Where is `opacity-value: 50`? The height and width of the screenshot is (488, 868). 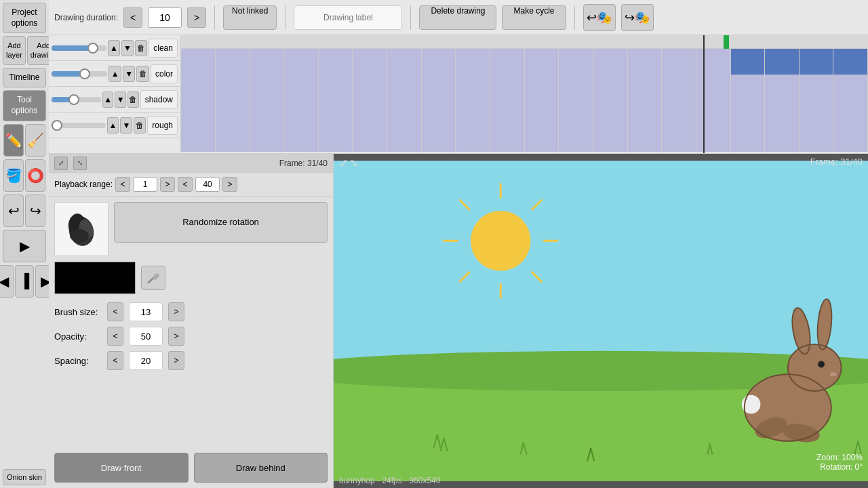
opacity-value: 50 is located at coordinates (146, 336).